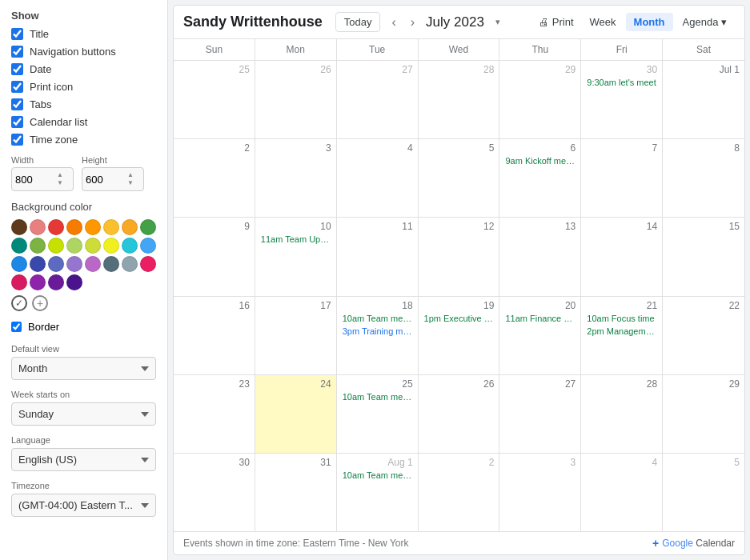 The image size is (750, 560). What do you see at coordinates (704, 256) in the screenshot?
I see `calendar-day-2-6: 15` at bounding box center [704, 256].